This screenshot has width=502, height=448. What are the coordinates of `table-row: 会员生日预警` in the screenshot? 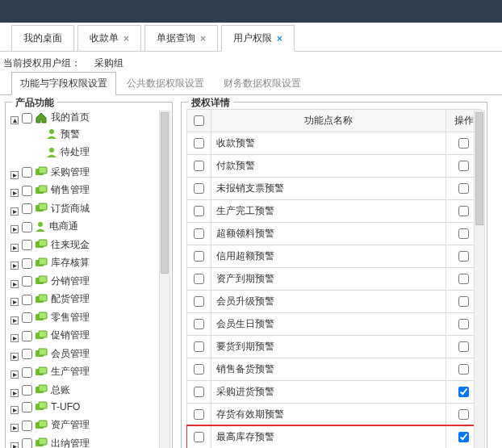 It's located at (334, 324).